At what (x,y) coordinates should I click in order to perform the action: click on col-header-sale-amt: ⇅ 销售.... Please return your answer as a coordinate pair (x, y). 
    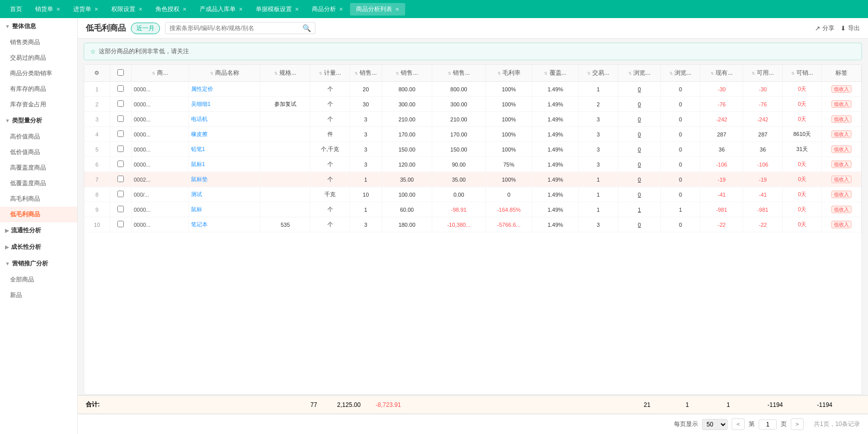
    Looking at the image, I should click on (458, 73).